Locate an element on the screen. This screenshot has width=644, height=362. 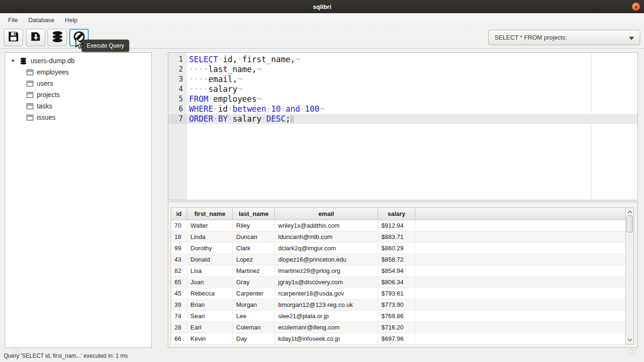
table-row: 99DorothyClarkdclark2q@imgur.com$860.29 is located at coordinates (398, 248).